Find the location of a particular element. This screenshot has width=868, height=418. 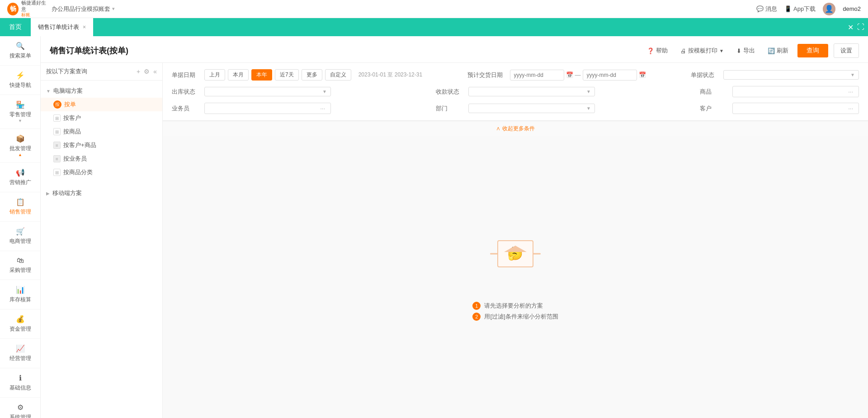

filter-row-2: 出库状态 ▼ 收款状态 ▼ 商品 is located at coordinates (515, 91).